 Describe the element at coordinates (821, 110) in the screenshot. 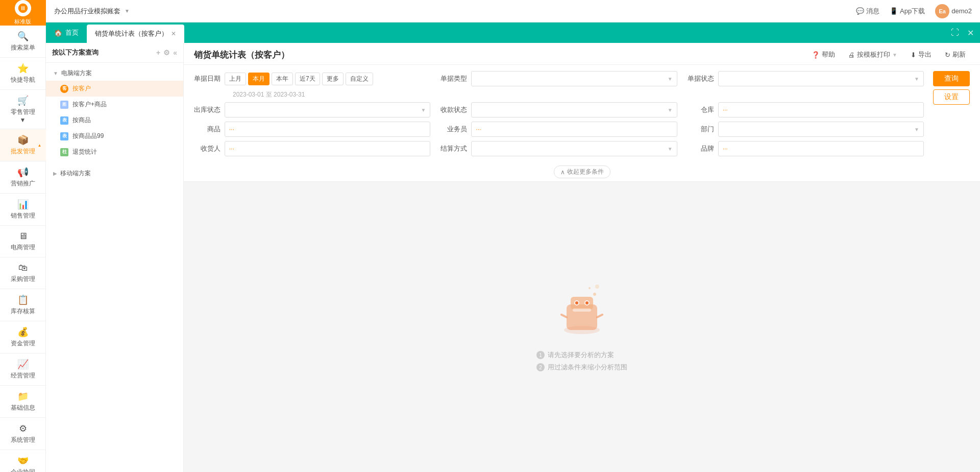

I see `warehouse-select: ···` at that location.